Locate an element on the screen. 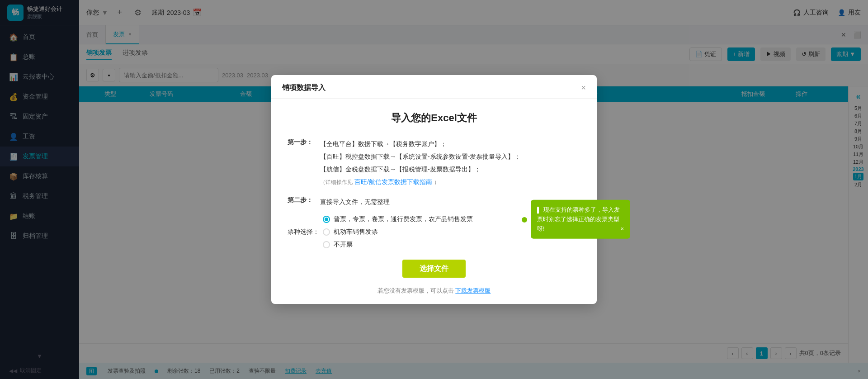  radio-motor is located at coordinates (326, 232).